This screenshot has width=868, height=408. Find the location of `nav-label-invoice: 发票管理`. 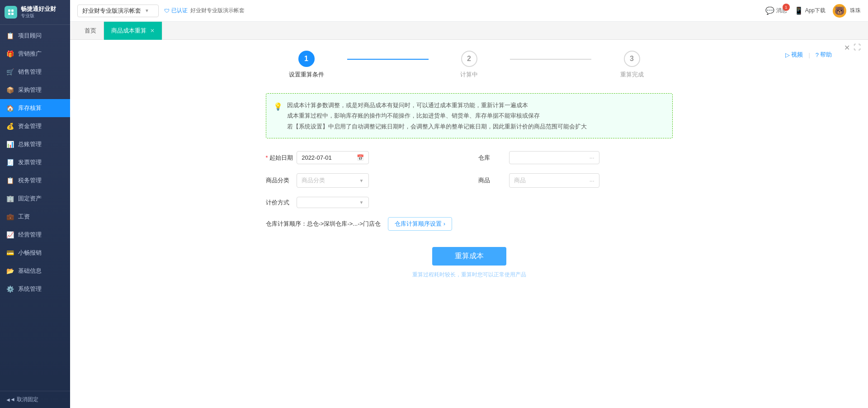

nav-label-invoice: 发票管理 is located at coordinates (30, 162).